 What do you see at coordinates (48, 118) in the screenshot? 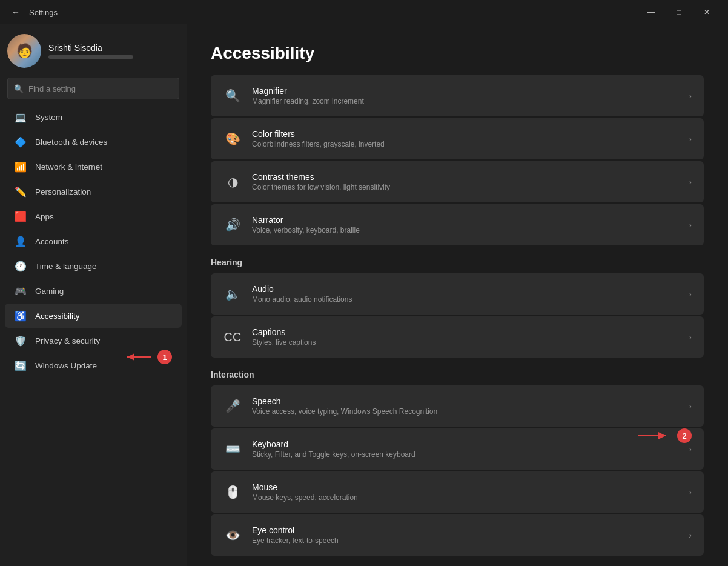
I see `sidebar-label-system: System` at bounding box center [48, 118].